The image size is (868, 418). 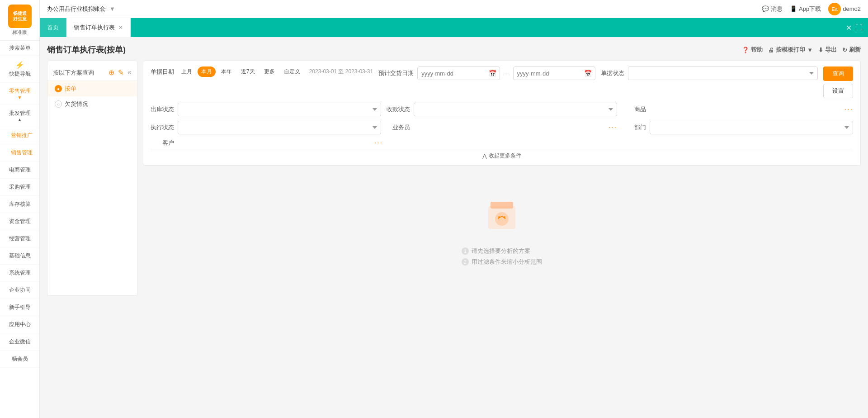 What do you see at coordinates (855, 50) in the screenshot?
I see `refresh-label: 刷新` at bounding box center [855, 50].